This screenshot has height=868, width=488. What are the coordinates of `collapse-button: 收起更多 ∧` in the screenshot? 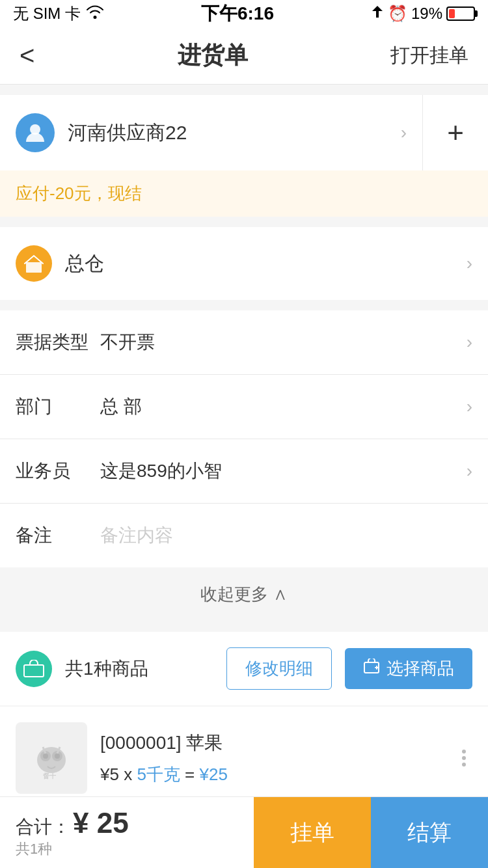 It's located at (244, 595).